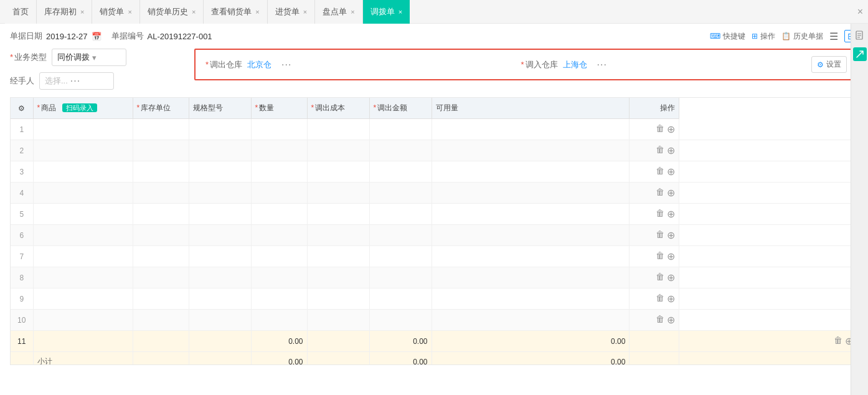  What do you see at coordinates (80, 108) in the screenshot?
I see `scan-entry-button: 扫码录入` at bounding box center [80, 108].